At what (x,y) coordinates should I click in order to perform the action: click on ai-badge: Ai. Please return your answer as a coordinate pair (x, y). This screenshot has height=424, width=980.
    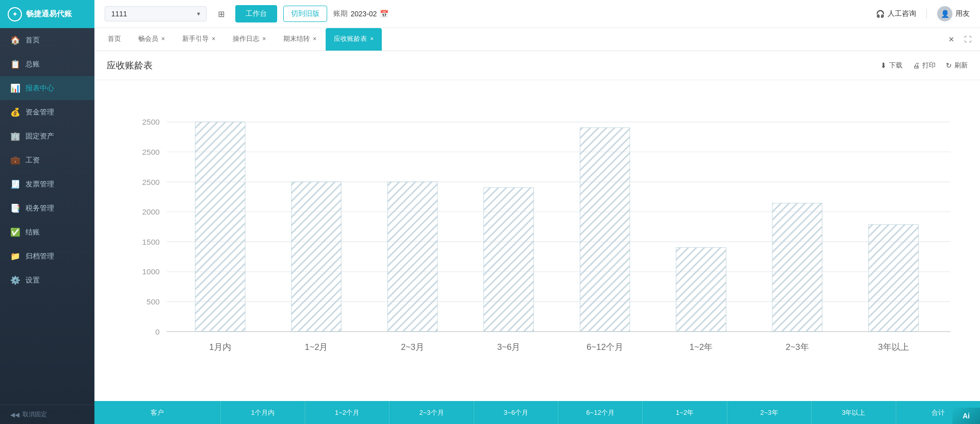
    Looking at the image, I should click on (966, 416).